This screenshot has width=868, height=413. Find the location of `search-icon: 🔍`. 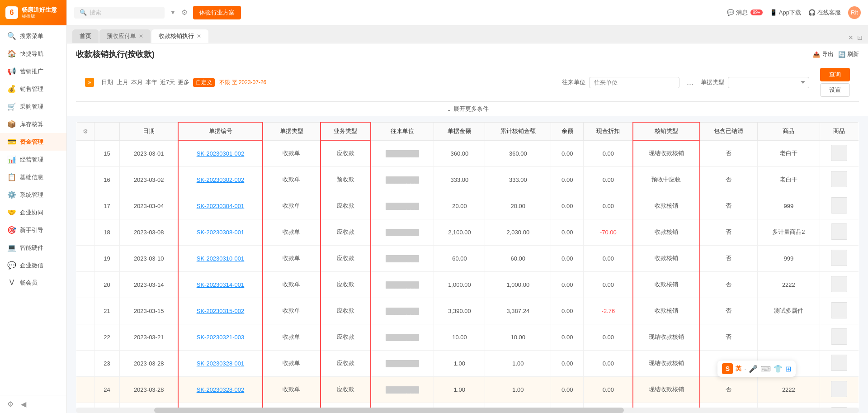

search-icon: 🔍 is located at coordinates (12, 36).